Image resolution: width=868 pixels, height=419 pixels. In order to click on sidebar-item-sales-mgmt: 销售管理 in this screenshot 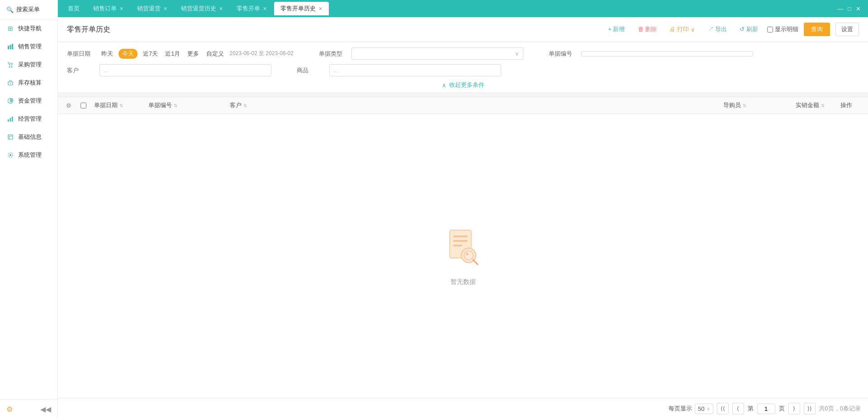, I will do `click(29, 47)`.